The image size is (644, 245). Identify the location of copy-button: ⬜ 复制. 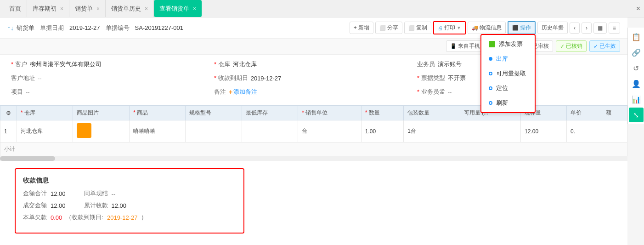
(418, 28).